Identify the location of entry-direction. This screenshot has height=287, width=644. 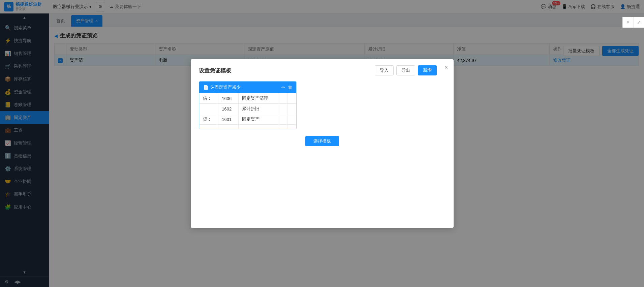
(209, 109).